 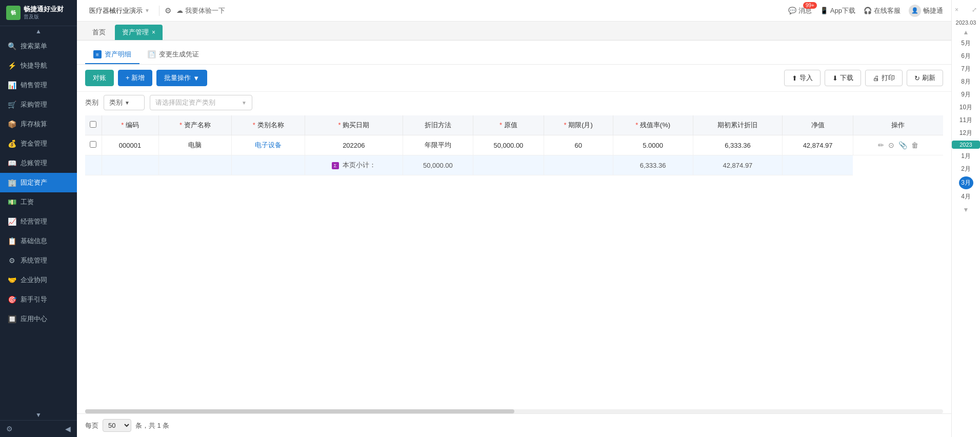 What do you see at coordinates (881, 145) in the screenshot?
I see `edit-icon: ✏` at bounding box center [881, 145].